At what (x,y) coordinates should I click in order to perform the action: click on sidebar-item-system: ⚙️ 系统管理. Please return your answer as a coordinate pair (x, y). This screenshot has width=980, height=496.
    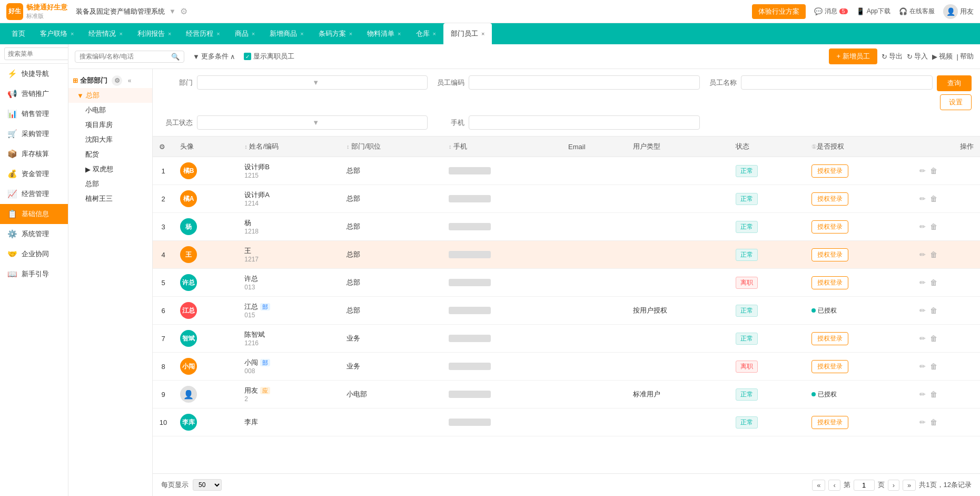
    Looking at the image, I should click on (34, 234).